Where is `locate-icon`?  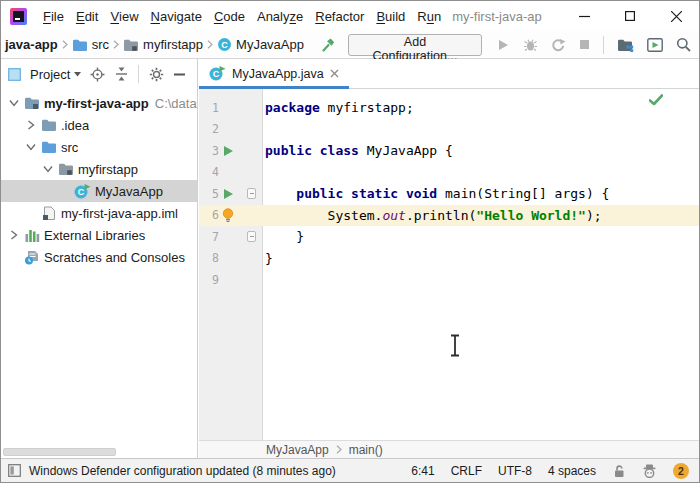 locate-icon is located at coordinates (98, 74).